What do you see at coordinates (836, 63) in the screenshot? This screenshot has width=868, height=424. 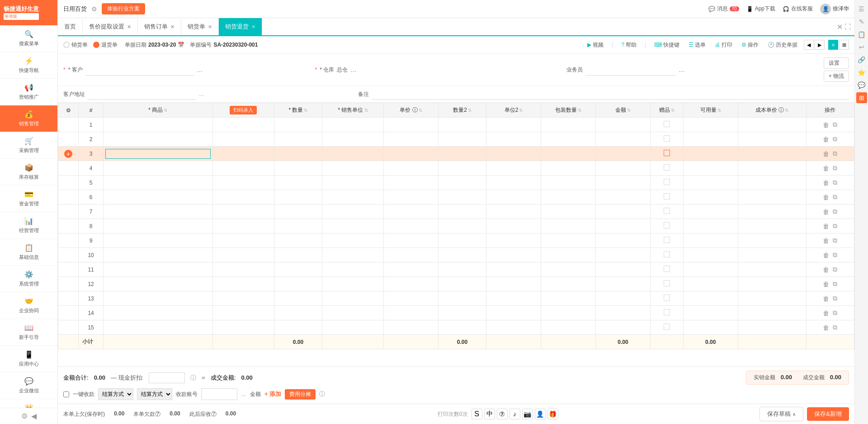 I see `settings-side-button: 设置` at bounding box center [836, 63].